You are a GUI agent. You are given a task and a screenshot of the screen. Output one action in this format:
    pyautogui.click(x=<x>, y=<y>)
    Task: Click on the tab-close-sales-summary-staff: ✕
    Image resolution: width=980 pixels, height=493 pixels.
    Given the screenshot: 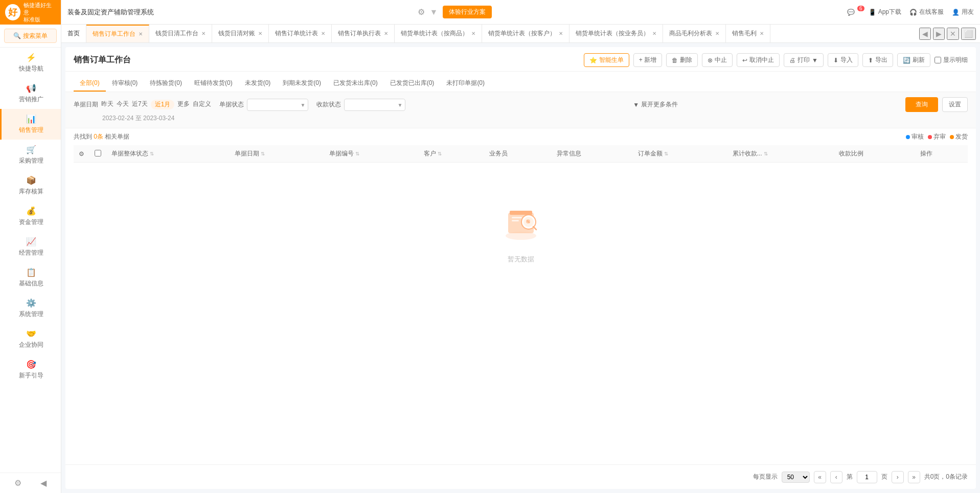 What is the action you would take?
    pyautogui.click(x=654, y=34)
    